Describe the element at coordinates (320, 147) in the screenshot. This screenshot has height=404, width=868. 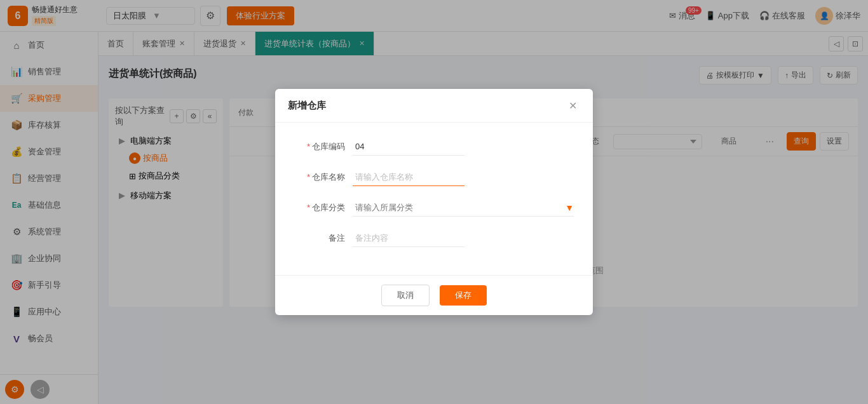
I see `code-label: 仓库编码` at that location.